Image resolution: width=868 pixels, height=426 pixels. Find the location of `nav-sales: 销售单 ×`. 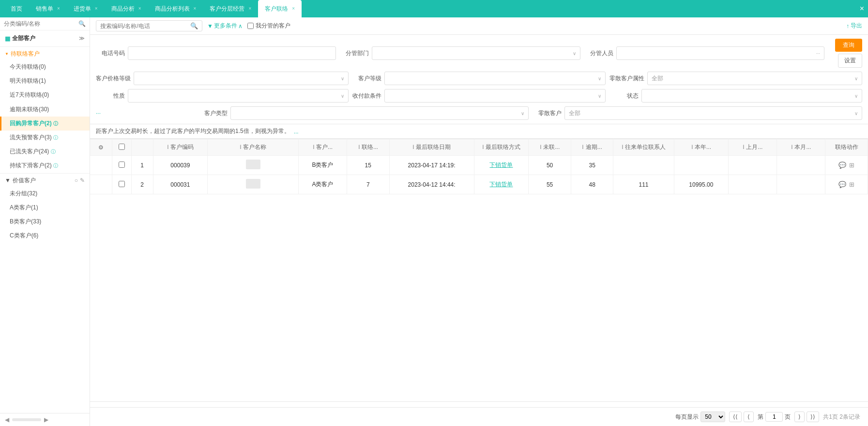

nav-sales: 销售单 × is located at coordinates (48, 9).